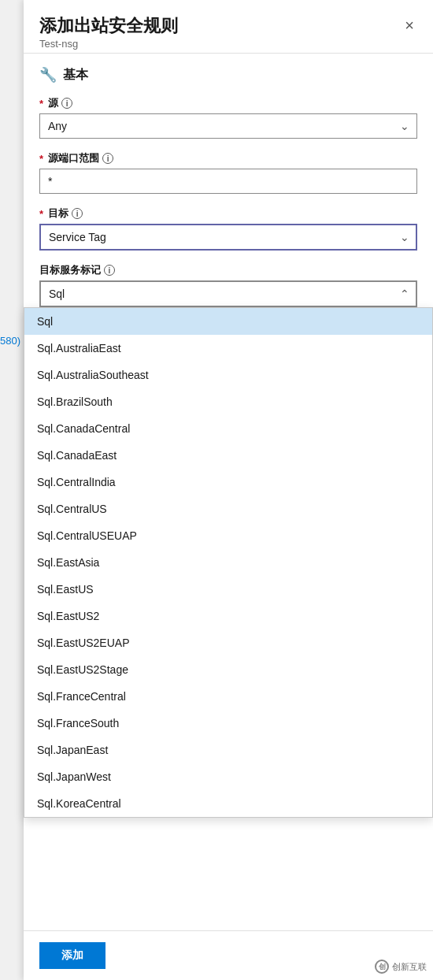 This screenshot has width=433, height=980. I want to click on wrench-icon: 🔧, so click(48, 75).